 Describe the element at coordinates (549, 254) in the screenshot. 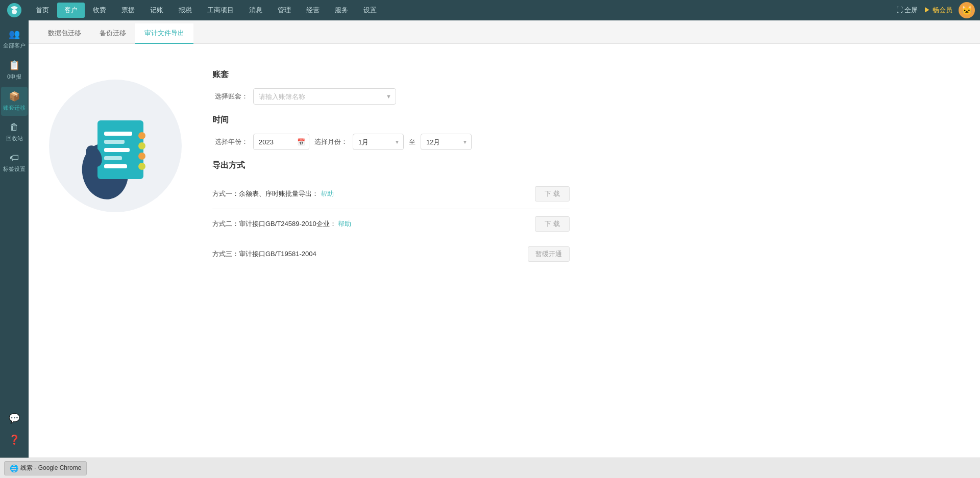

I see `method-3-pending-button: 暂缓开通` at that location.